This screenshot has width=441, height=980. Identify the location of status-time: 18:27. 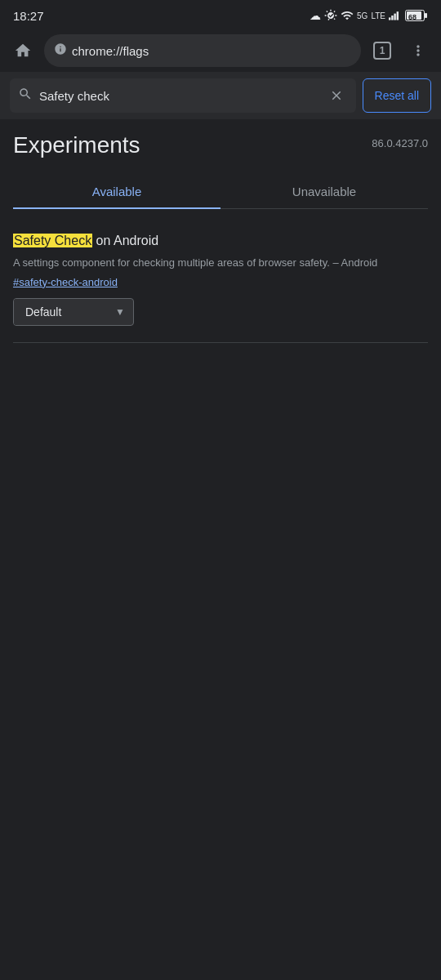
(29, 16).